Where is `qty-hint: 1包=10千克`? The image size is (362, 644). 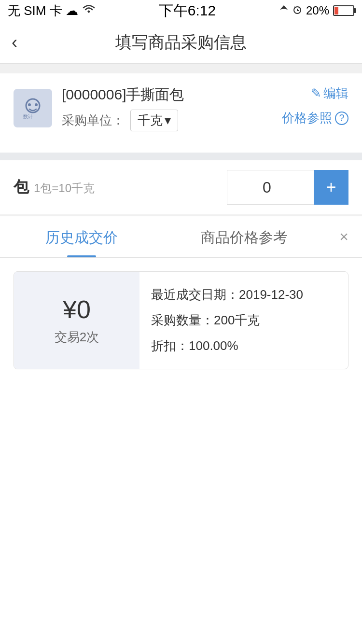
qty-hint: 1包=10千克 is located at coordinates (64, 188).